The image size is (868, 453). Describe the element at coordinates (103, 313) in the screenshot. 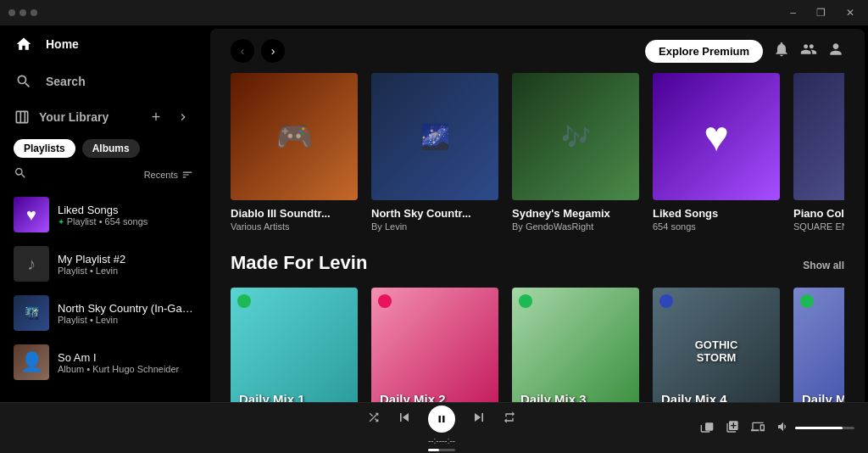

I see `library-item-north-sky: 🌃 North Sky Country (In-Game) Playlist •…` at that location.